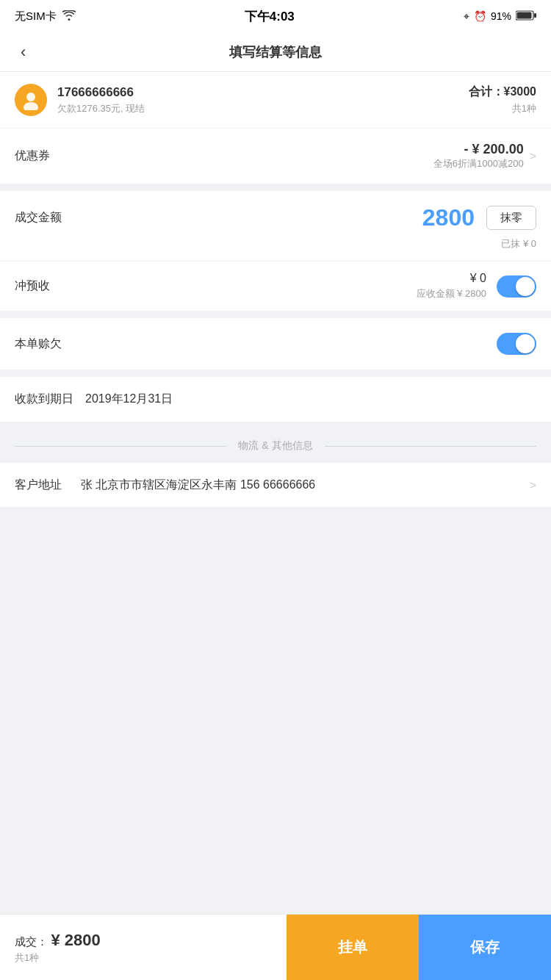 The image size is (551, 980). What do you see at coordinates (479, 217) in the screenshot?
I see `deal-right: 2800 抹零` at bounding box center [479, 217].